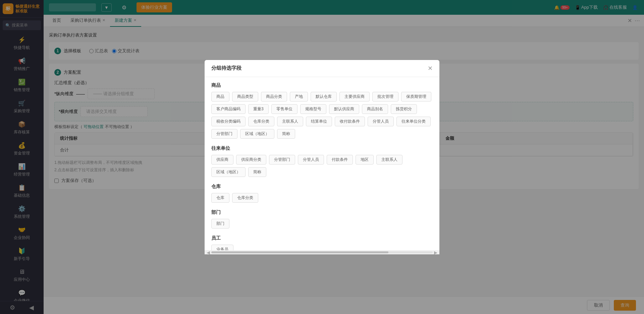 This screenshot has height=314, width=644. Describe the element at coordinates (322, 111) in the screenshot. I see `field-group-goods: 商品 商品 商品类型 商品分类 产地 默认仓库 主要供应商 批次管理 保质期管理…` at that location.